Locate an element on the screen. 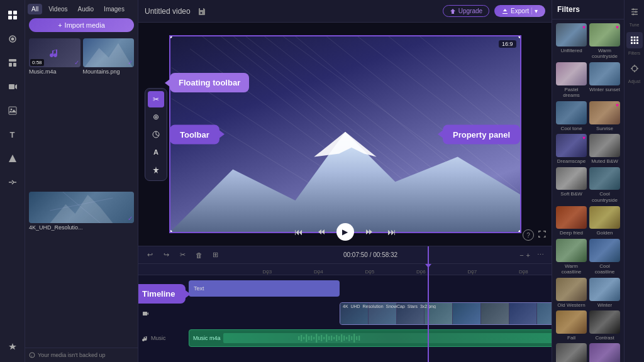 This screenshot has width=644, height=362. media-tab-images: Images is located at coordinates (114, 9).